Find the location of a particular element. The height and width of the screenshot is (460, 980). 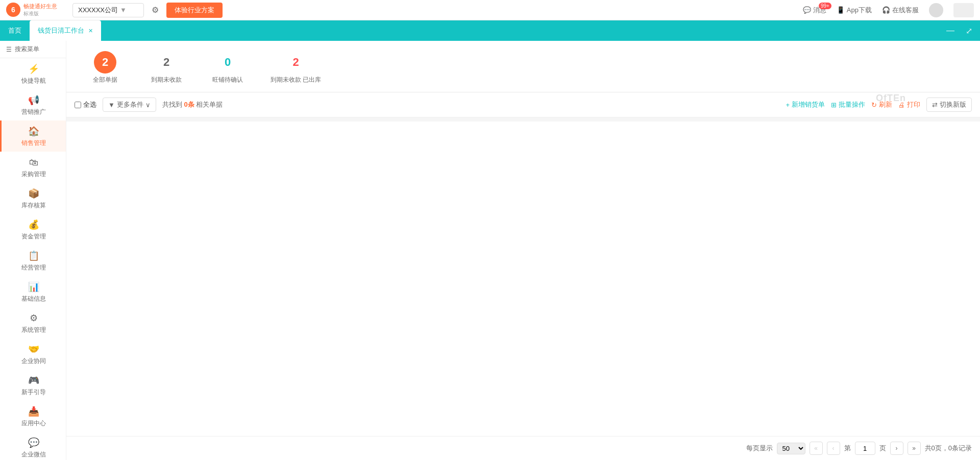

search-menu-label: 搜索菜单 is located at coordinates (27, 49).